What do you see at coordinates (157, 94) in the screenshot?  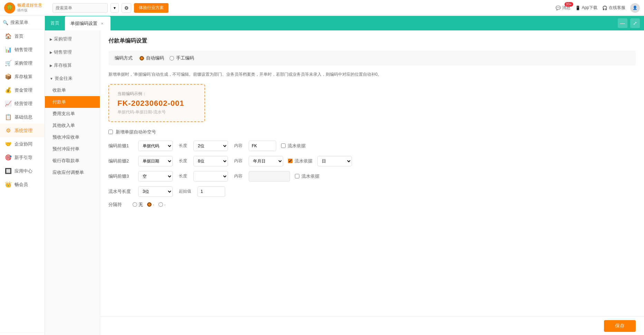 I see `preview-label: 当前编码示例：` at bounding box center [157, 94].